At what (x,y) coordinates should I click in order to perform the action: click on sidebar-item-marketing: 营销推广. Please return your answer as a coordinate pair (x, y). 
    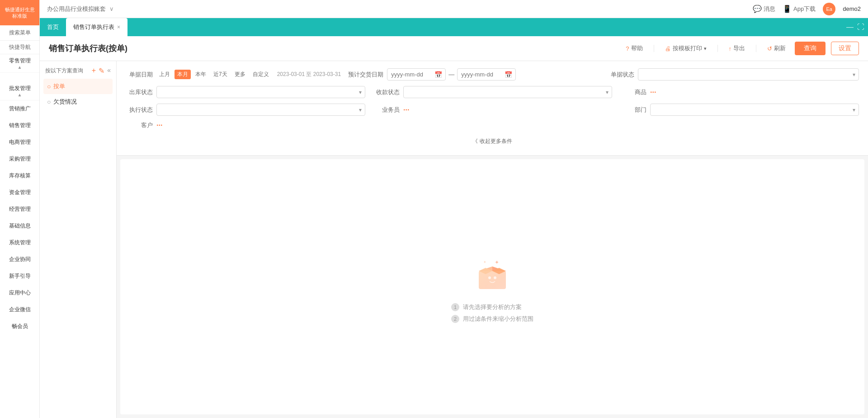
    Looking at the image, I should click on (20, 109).